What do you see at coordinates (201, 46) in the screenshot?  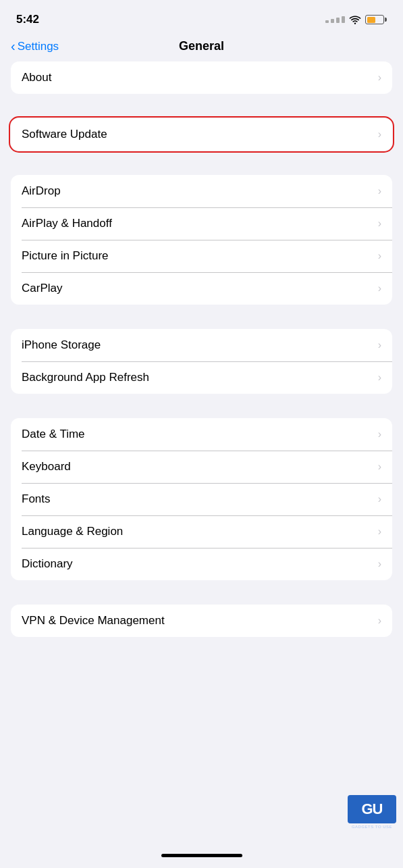 I see `page-title: General` at bounding box center [201, 46].